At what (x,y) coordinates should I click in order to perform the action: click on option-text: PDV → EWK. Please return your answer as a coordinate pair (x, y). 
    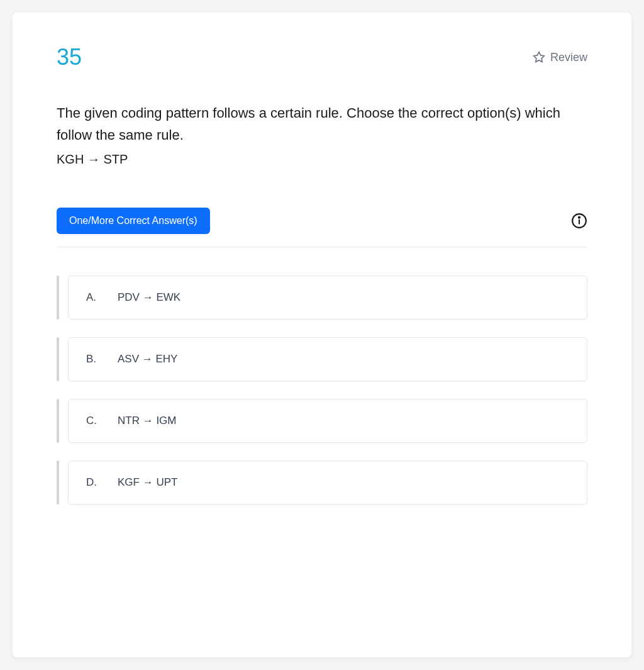
    Looking at the image, I should click on (149, 298).